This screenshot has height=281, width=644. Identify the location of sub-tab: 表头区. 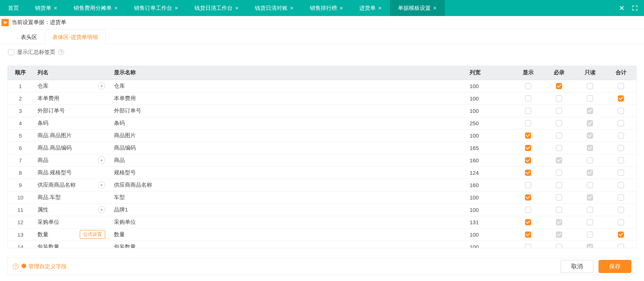
(29, 37).